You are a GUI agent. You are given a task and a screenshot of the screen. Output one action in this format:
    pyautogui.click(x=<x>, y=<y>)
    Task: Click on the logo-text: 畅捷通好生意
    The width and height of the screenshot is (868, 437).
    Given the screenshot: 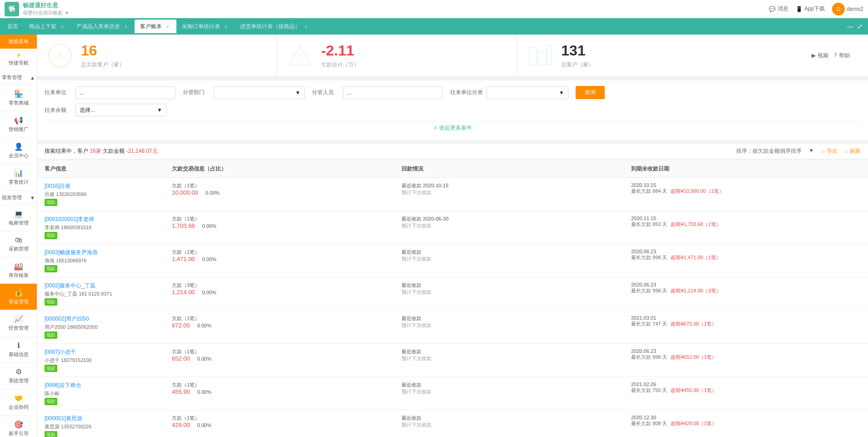 What is the action you would take?
    pyautogui.click(x=46, y=5)
    